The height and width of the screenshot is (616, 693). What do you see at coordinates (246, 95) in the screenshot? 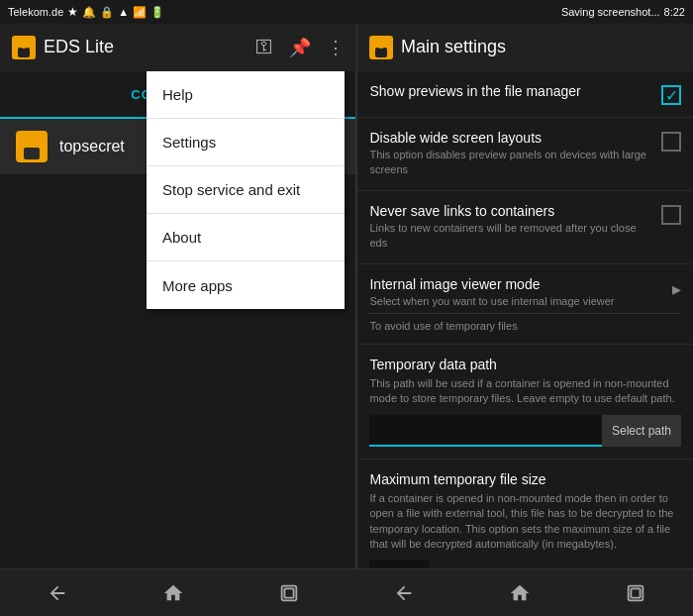
I see `menu-item-help: Help` at bounding box center [246, 95].